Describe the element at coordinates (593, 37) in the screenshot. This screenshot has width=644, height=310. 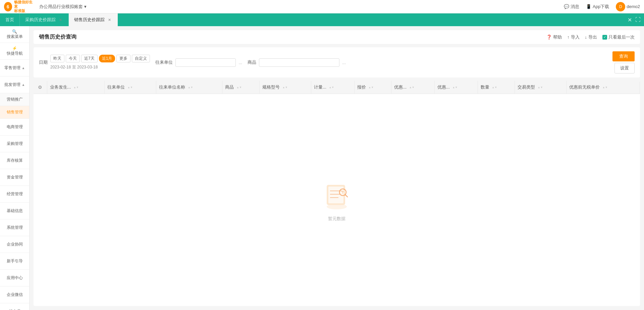
I see `export-label: 导出` at that location.